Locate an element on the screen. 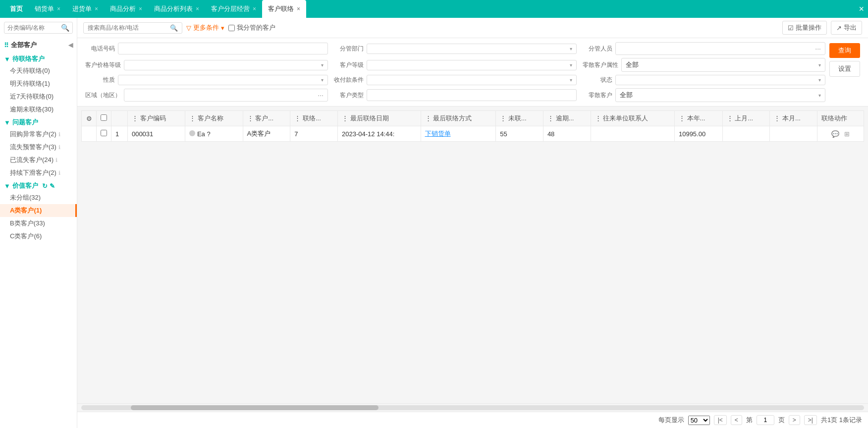 The width and height of the screenshot is (868, 428). query-button: 查询 is located at coordinates (845, 51).